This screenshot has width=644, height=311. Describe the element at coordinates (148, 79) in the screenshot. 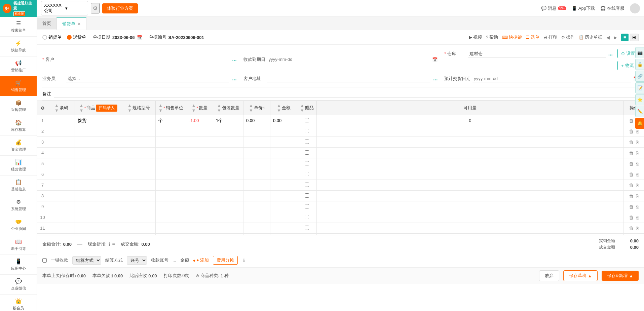

I see `salesperson-input` at that location.